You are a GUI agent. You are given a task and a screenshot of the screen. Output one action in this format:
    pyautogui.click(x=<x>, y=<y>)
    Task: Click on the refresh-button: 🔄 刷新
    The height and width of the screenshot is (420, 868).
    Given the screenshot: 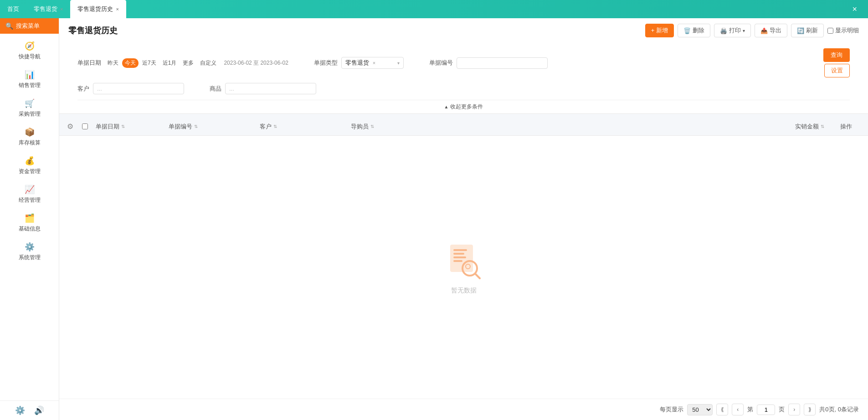 What is the action you would take?
    pyautogui.click(x=807, y=31)
    